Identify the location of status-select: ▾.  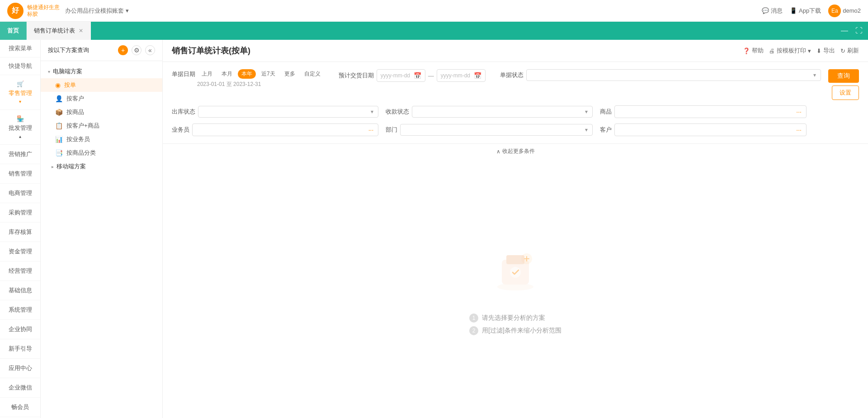
(674, 75).